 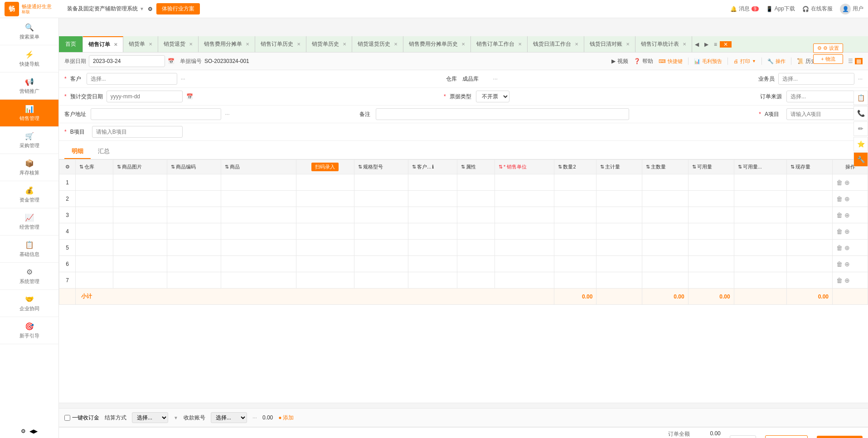 I want to click on tab-return-history: 销货退货历史 ✕, so click(x=378, y=44).